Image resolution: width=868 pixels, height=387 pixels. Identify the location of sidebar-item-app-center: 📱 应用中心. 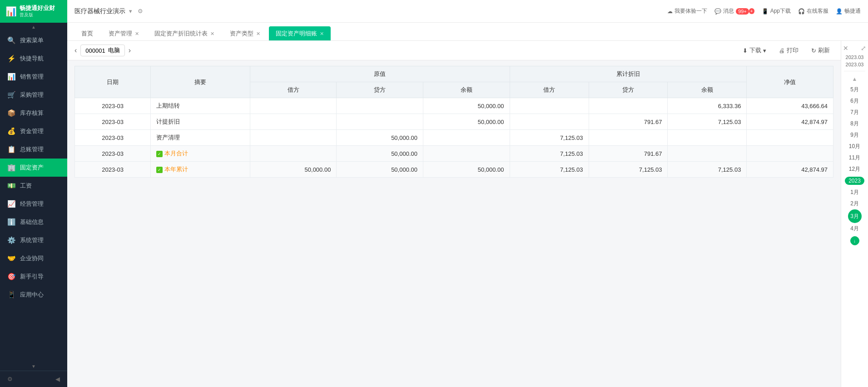
(34, 295).